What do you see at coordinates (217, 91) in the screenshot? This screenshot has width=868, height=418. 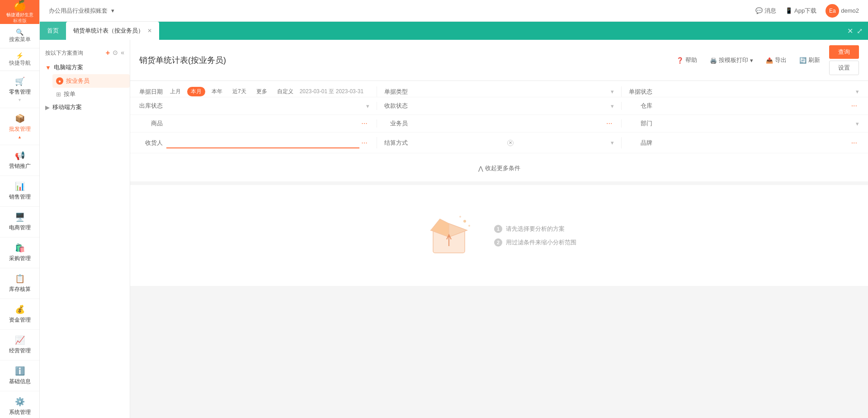 I see `date-btn-this-year: 本年` at bounding box center [217, 91].